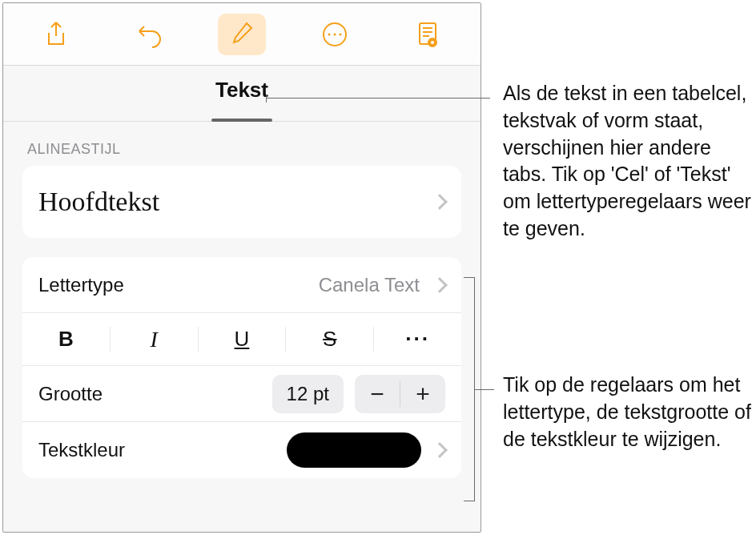 The width and height of the screenshot is (756, 535). Describe the element at coordinates (242, 120) in the screenshot. I see `tab-underline` at that location.